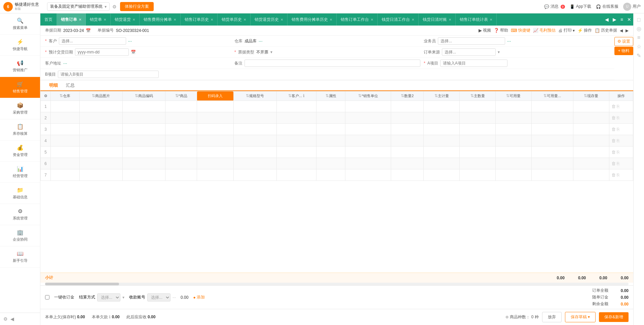 The image size is (644, 325). I want to click on nav-next-btn: ▶, so click(627, 31).